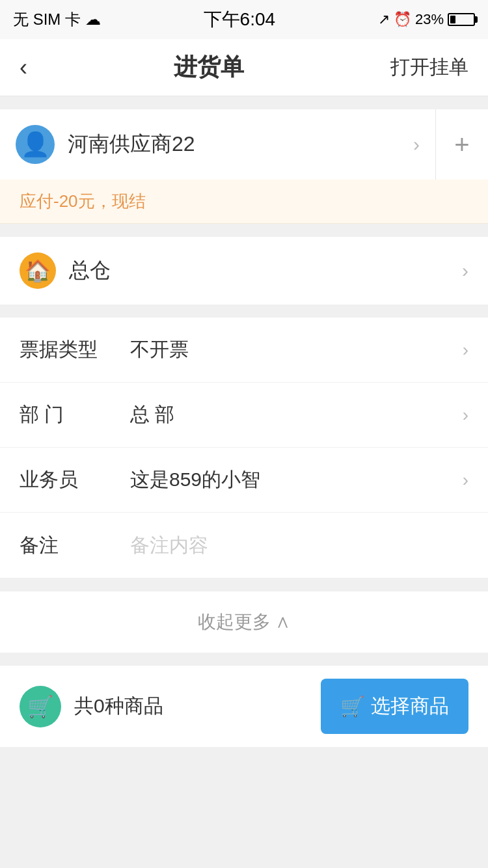 The width and height of the screenshot is (488, 868). I want to click on page-title: 进货单, so click(209, 68).